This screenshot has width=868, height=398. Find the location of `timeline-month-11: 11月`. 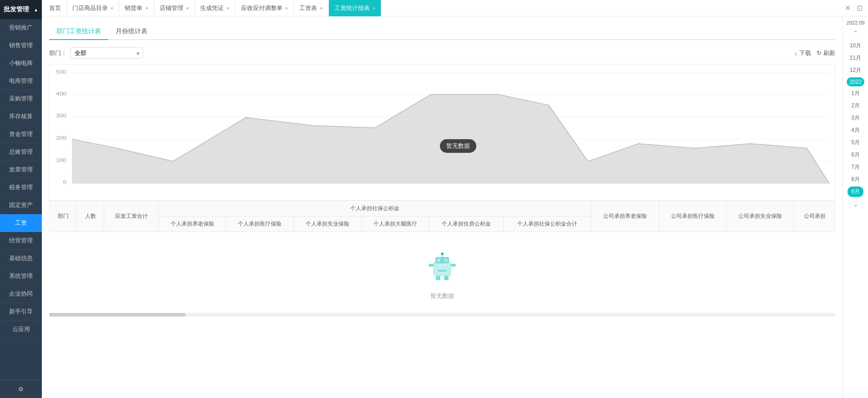

timeline-month-11: 11月 is located at coordinates (855, 58).